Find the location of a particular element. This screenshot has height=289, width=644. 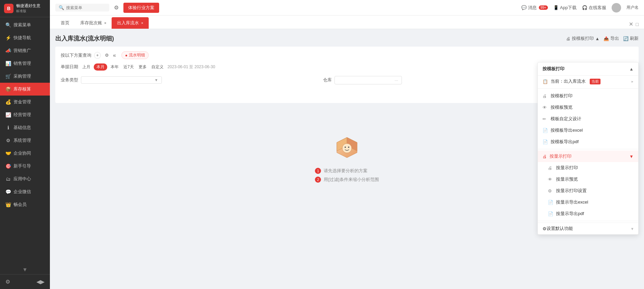

online-service-btn: 🎧 在线客服 is located at coordinates (594, 8).